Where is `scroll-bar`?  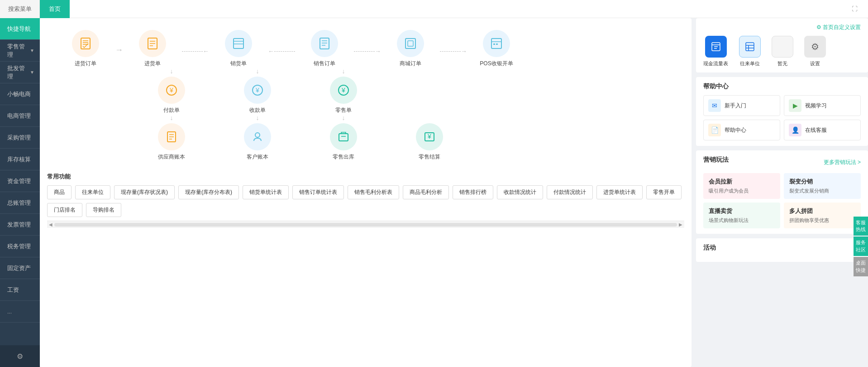 scroll-bar is located at coordinates (366, 225).